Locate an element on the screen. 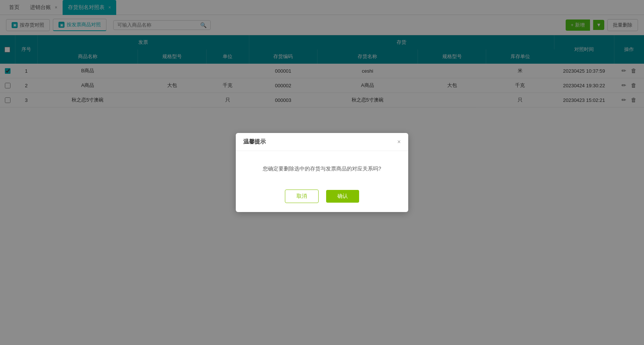 Image resolution: width=644 pixels, height=345 pixels. dialog-footer: 取消 确认 is located at coordinates (322, 198).